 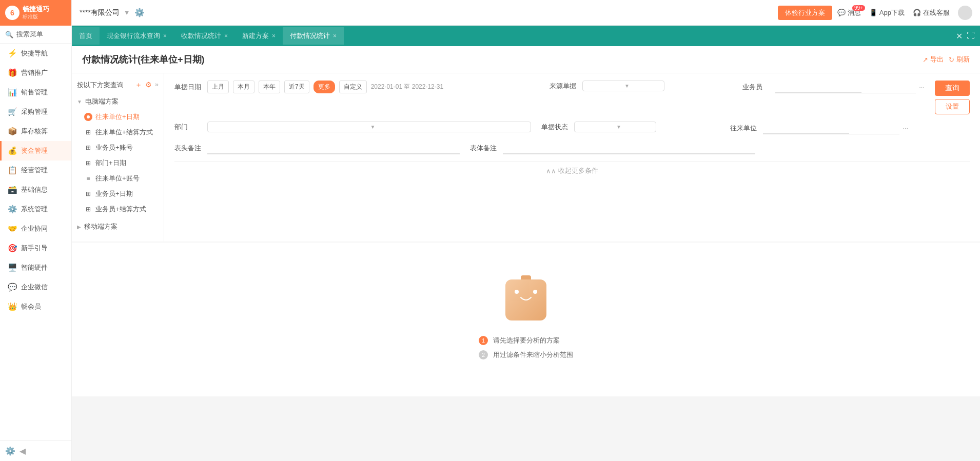 I want to click on scheme-item-staff-settle: ⊞ 业务员+结算方式, so click(x=118, y=209).